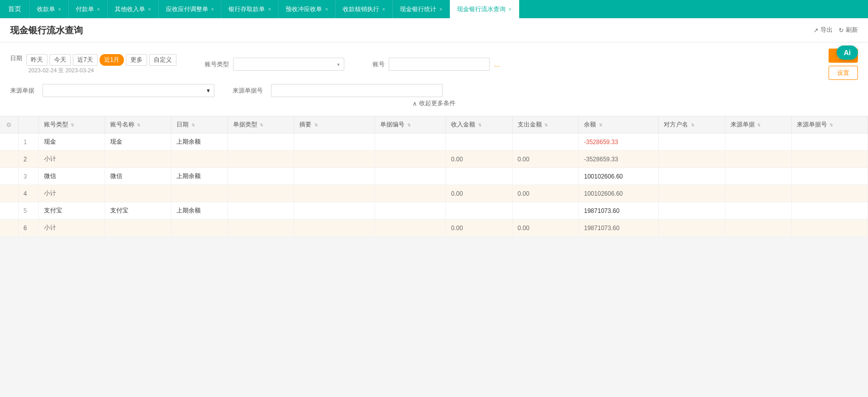  I want to click on account-input, so click(439, 64).